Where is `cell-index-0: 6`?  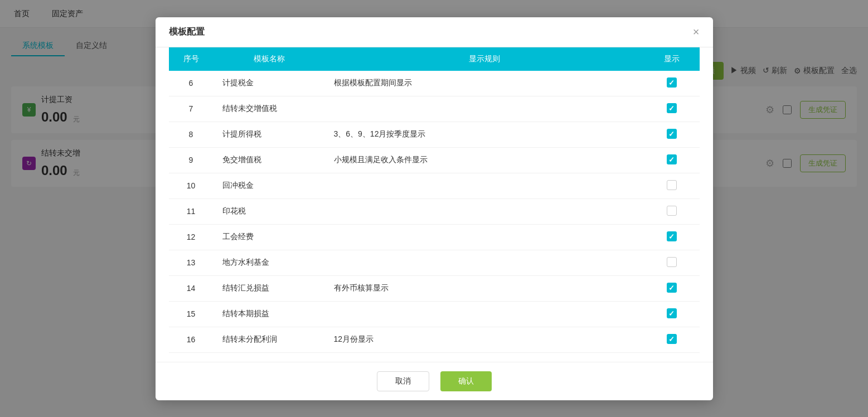
cell-index-0: 6 is located at coordinates (191, 84).